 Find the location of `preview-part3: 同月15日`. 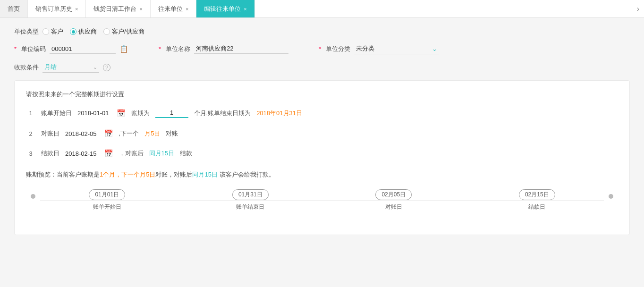

preview-part3: 同月15日 is located at coordinates (205, 175).